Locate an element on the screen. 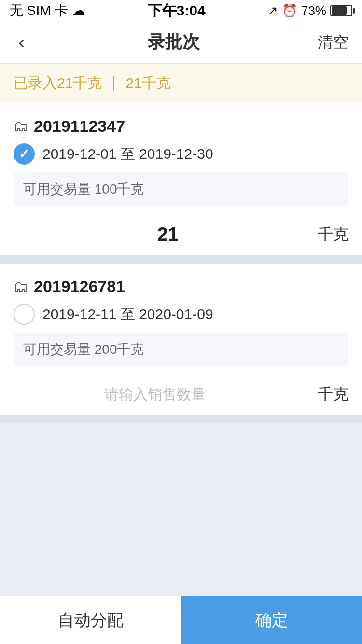  page-title: 录批次 is located at coordinates (174, 42).